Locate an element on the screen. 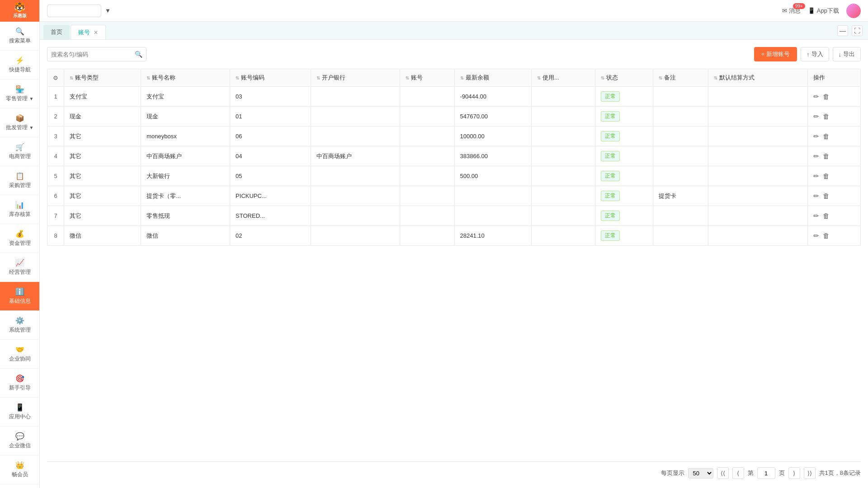  table-row: 2 现金 现金 01 547670.00 正常 ✏ 🗑 is located at coordinates (454, 117).